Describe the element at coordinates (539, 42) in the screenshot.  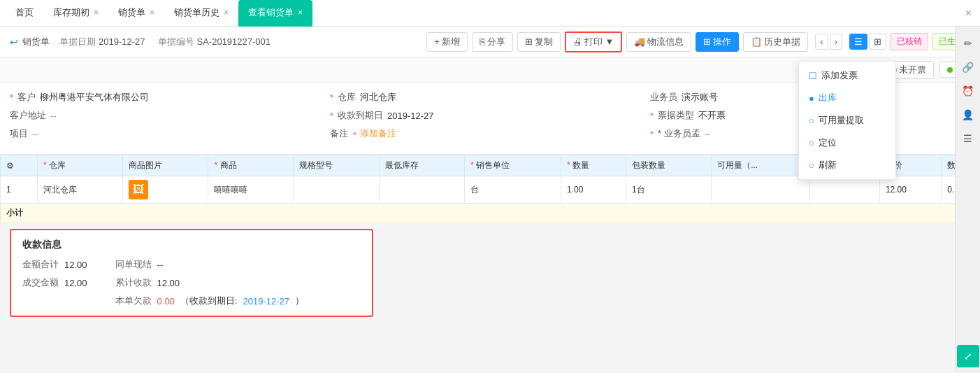
I see `copy-button: ⊞ 复制` at that location.